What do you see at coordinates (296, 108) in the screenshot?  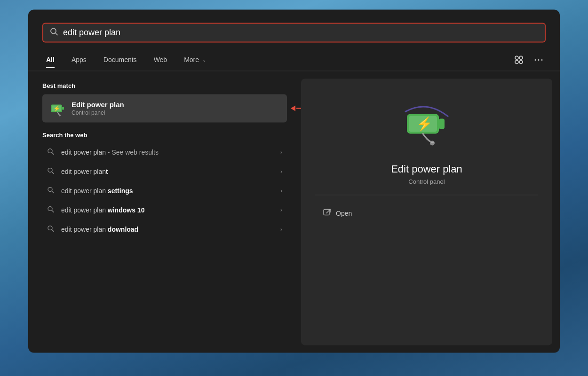 I see `arrow-indicator` at bounding box center [296, 108].